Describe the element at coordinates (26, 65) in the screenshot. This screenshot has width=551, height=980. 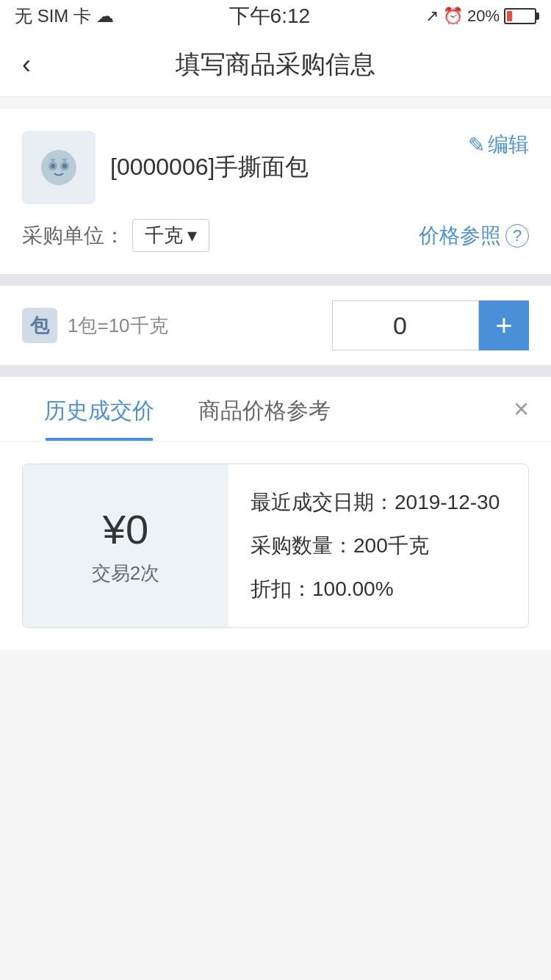
I see `back-button: ‹` at that location.